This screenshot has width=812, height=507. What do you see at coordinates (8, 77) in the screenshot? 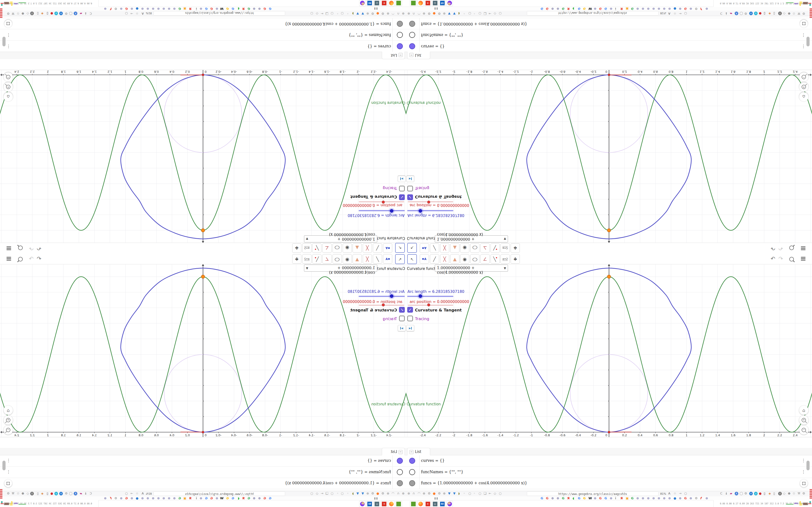
I see `zoom-out-button: −` at bounding box center [8, 77].